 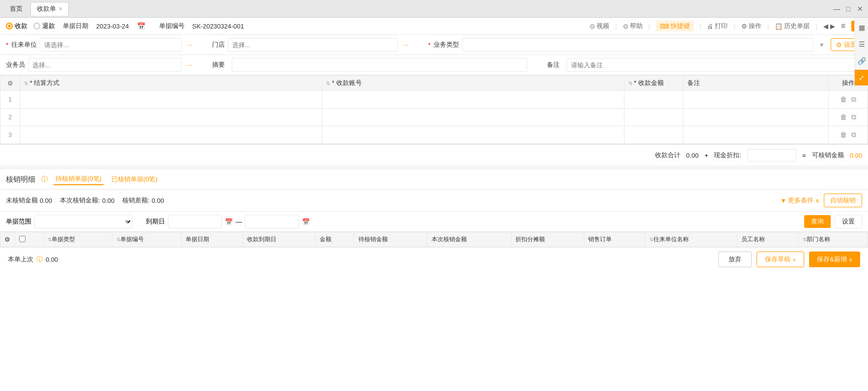 I want to click on help-icon: ⊙, so click(x=625, y=27).